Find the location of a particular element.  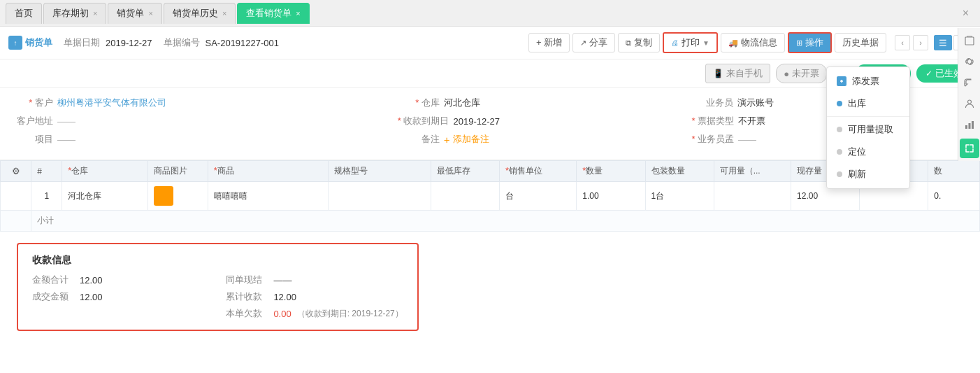

dropdown-menu: 添发票 出库 可用量提取 定位 刷新 is located at coordinates (868, 127).